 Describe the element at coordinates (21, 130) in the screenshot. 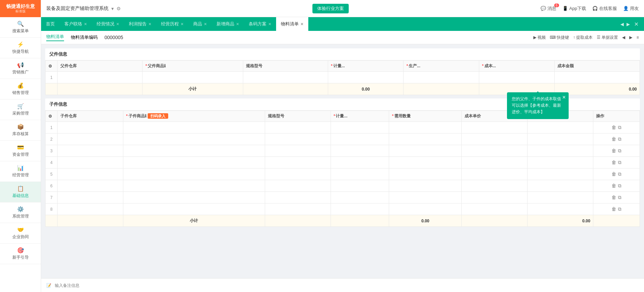

I see `sidebar-item-inventory: 📦 库存核算` at that location.